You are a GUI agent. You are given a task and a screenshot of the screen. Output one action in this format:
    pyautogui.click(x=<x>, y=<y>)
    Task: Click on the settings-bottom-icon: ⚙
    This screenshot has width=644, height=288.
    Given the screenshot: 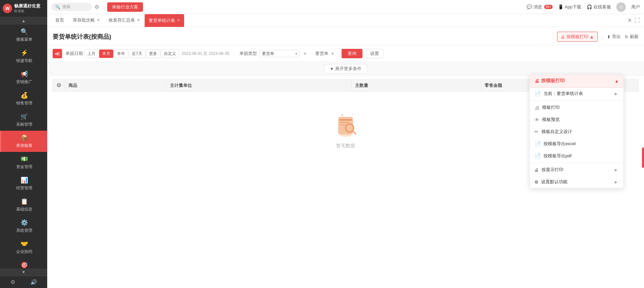 What is the action you would take?
    pyautogui.click(x=13, y=282)
    